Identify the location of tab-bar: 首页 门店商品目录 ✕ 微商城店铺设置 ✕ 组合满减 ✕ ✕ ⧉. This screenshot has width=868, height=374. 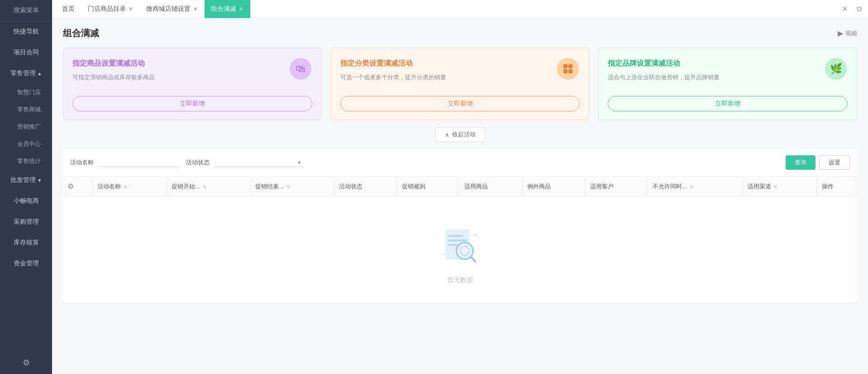
(460, 9).